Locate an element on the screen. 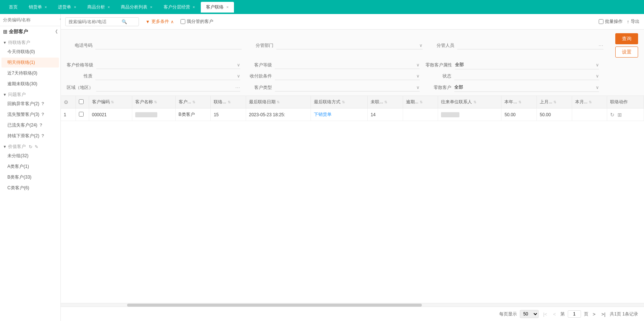 The width and height of the screenshot is (644, 321). filter-retail-attr-select: 全部 ∨ is located at coordinates (527, 65).